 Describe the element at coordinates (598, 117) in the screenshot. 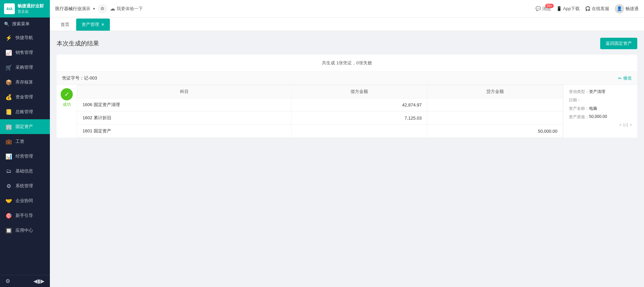

I see `asset-value-value: 50,000.00` at that location.